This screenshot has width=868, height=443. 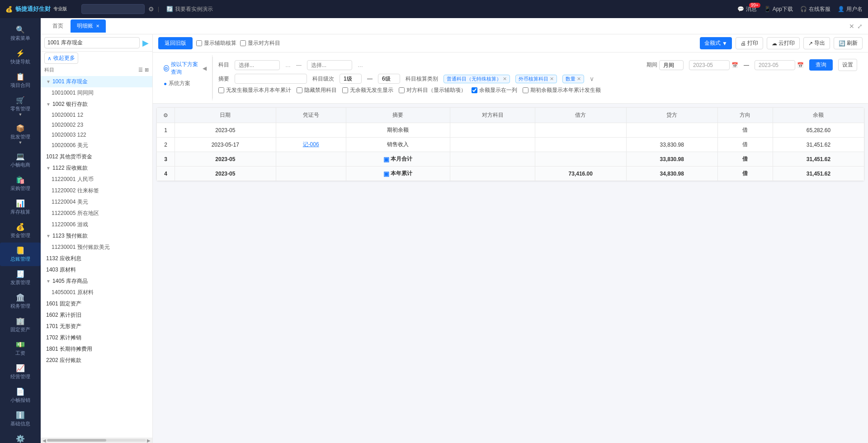 What do you see at coordinates (97, 327) in the screenshot?
I see `tree-item-1701: 1701 无形资产` at bounding box center [97, 327].